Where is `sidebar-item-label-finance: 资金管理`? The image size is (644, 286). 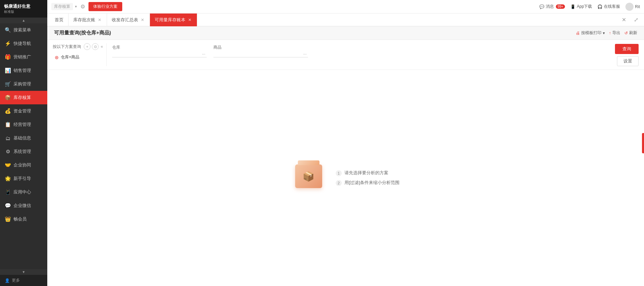 sidebar-item-label-finance: 资金管理 is located at coordinates (22, 111).